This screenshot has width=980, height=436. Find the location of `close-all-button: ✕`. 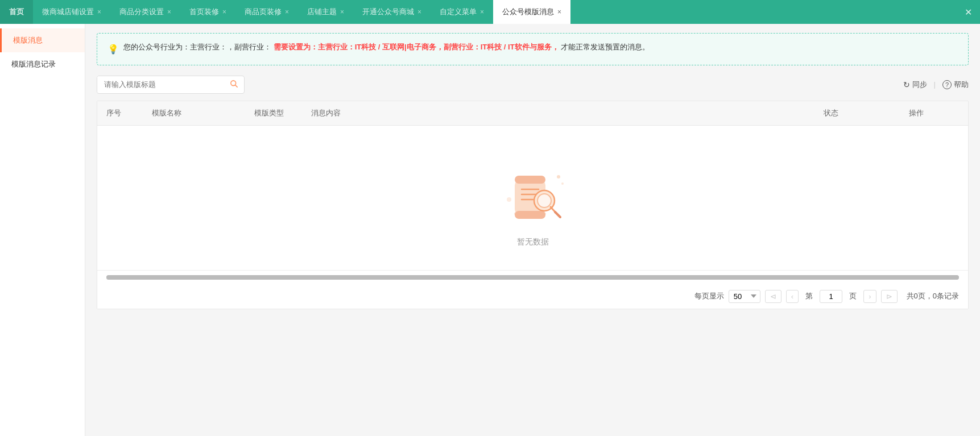

close-all-button: ✕ is located at coordinates (968, 13).